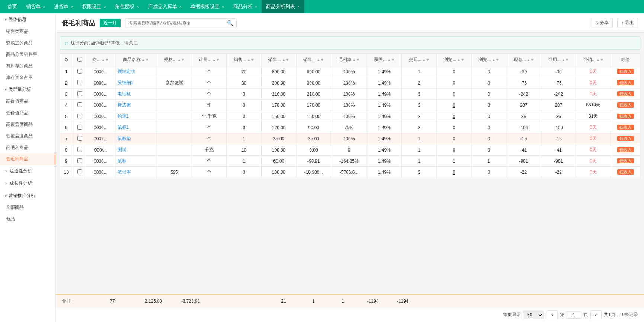  What do you see at coordinates (28, 89) in the screenshot?
I see `sidebar-group-cluster-title: ∨ 类群量分析` at bounding box center [28, 89].